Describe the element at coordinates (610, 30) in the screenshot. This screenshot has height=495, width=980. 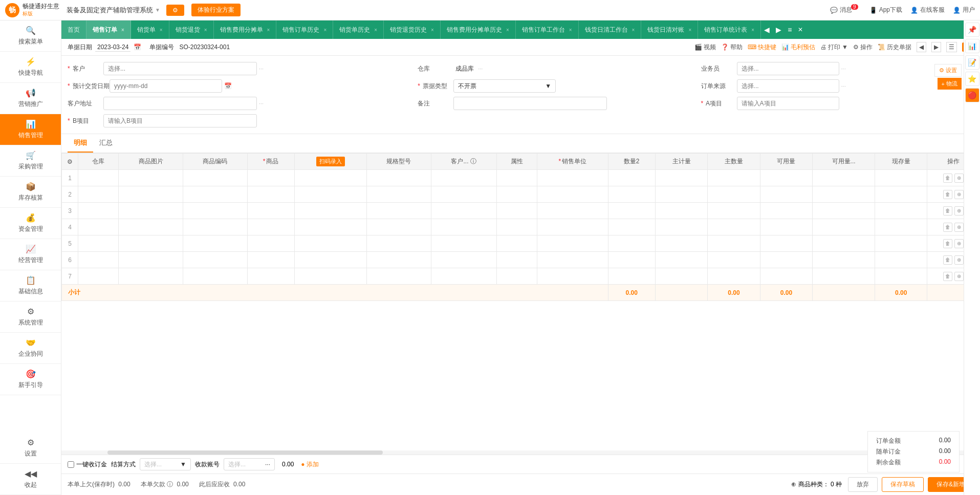
I see `tab-daily-workbench: 钱货日清工作台 ×` at that location.